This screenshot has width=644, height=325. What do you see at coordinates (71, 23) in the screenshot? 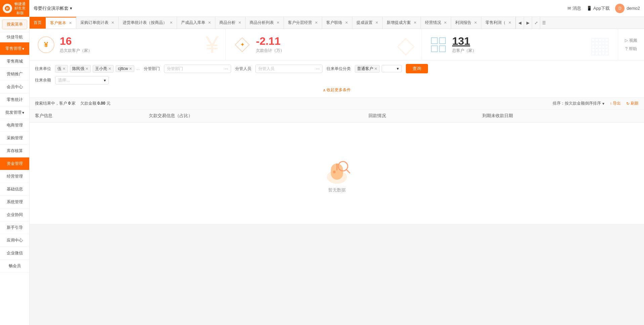
I see `tab-close-icon: ✕` at bounding box center [71, 23].